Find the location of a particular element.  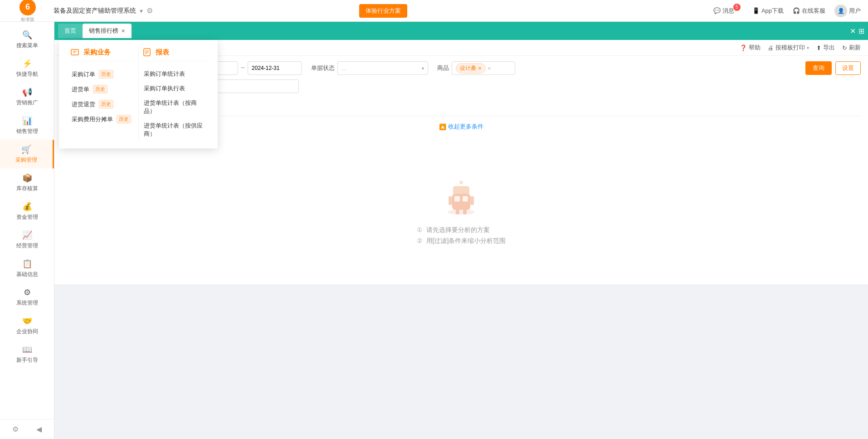

hist-badge-3: 历史 is located at coordinates (124, 119).